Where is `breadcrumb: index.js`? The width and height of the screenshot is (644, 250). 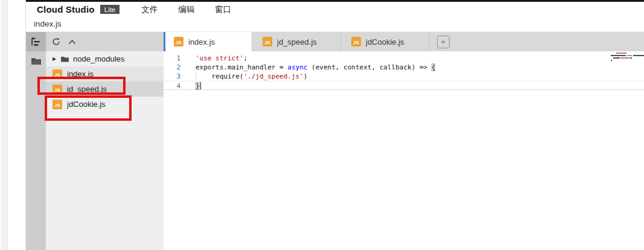
breadcrumb: index.js is located at coordinates (335, 24).